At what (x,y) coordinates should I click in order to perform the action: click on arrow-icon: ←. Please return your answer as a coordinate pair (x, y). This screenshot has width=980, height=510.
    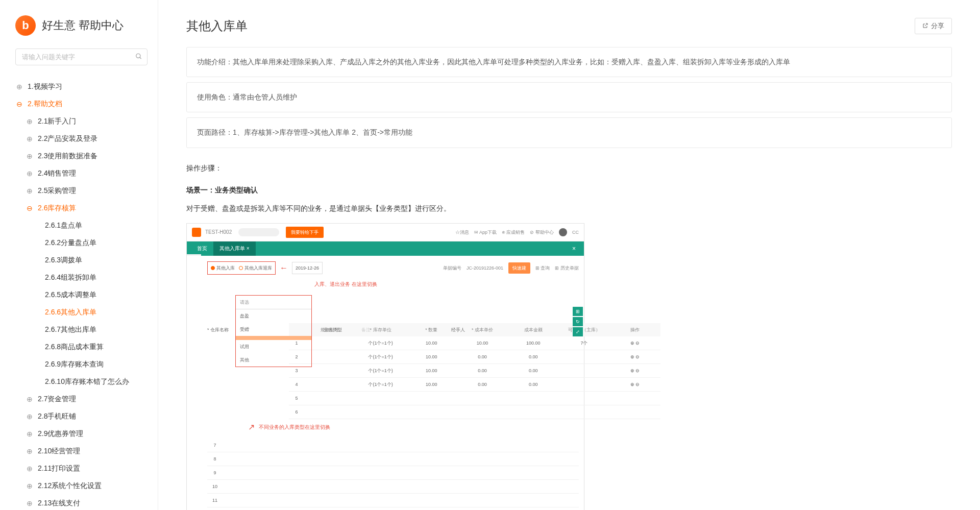
    Looking at the image, I should click on (284, 268).